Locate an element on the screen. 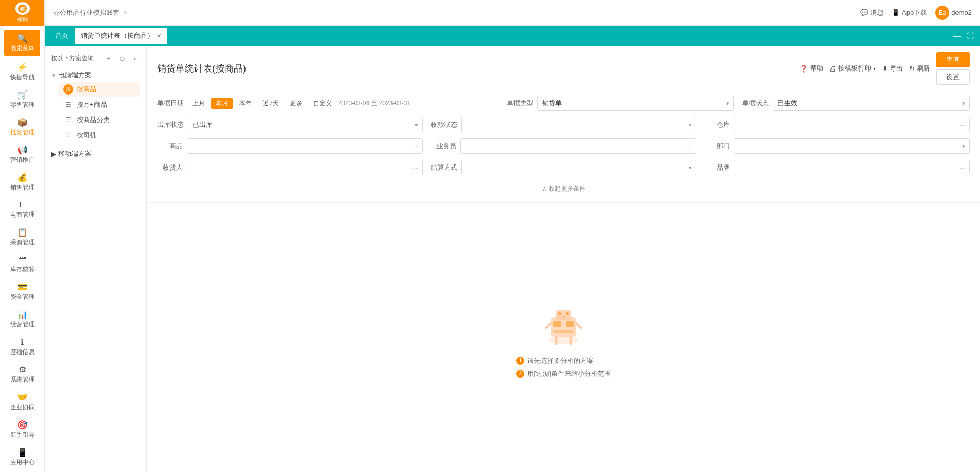 This screenshot has width=980, height=472. sidebar-item-sales: 💰 销售管理 is located at coordinates (22, 182).